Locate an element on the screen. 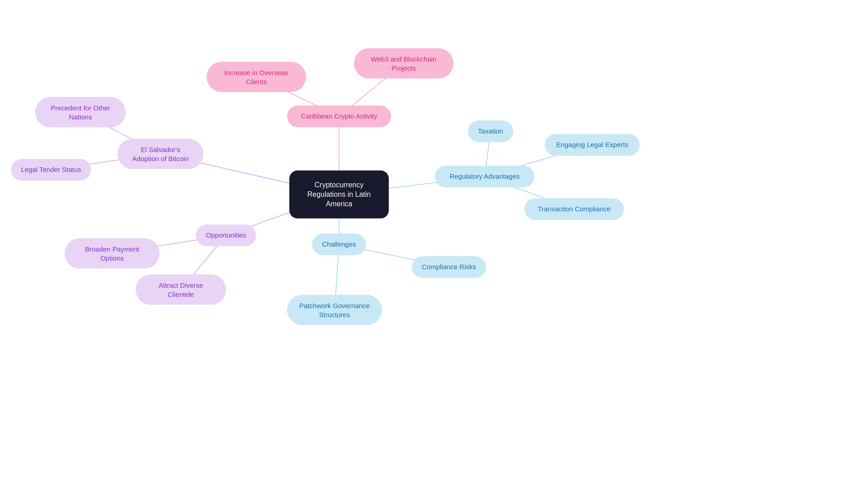 The height and width of the screenshot is (490, 868). taxation-node: Taxation is located at coordinates (491, 131).